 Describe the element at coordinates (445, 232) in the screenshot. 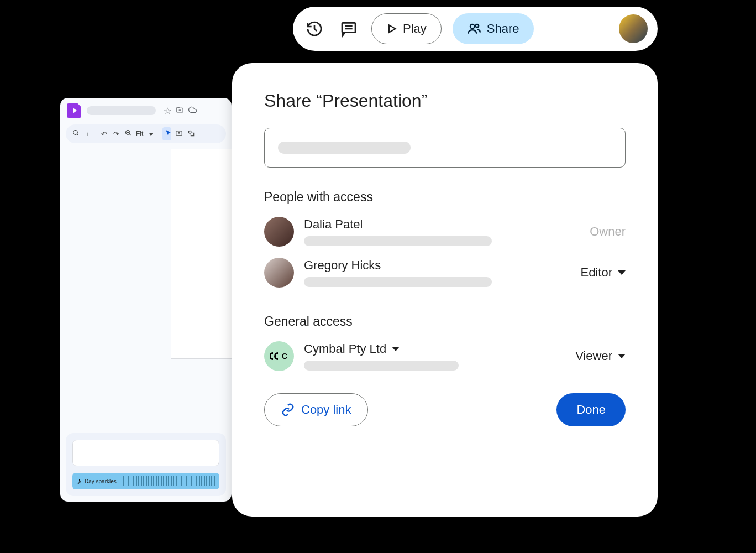

I see `person-row: Dalia Patel Owner` at that location.